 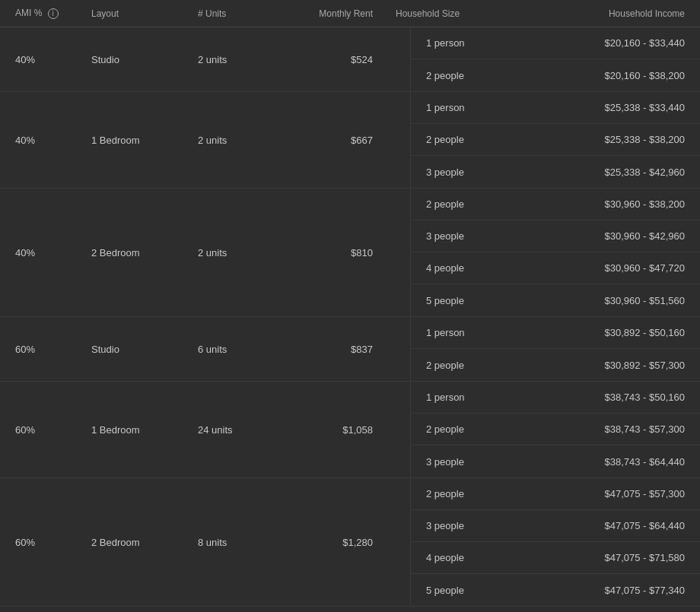 I want to click on hh-row: 1 person $25,338 - $33,440, so click(x=555, y=108).